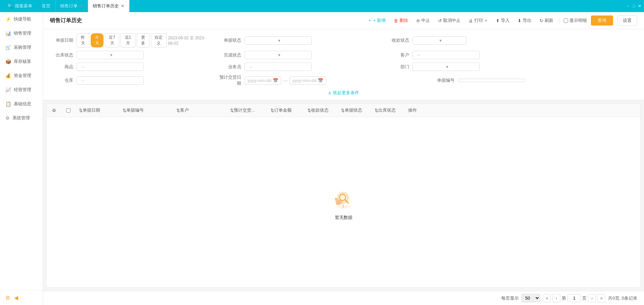  What do you see at coordinates (640, 6) in the screenshot?
I see `close-button: ✕` at bounding box center [640, 6].